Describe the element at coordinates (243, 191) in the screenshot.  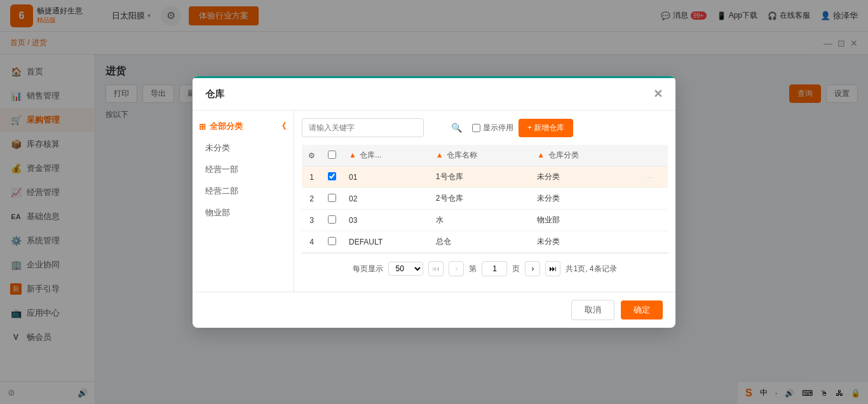
I see `category-item-ops2: 经营二部` at that location.